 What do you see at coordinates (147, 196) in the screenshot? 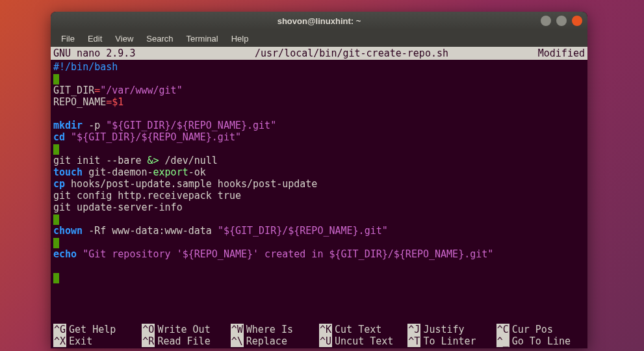
I see `code-line: git config http.receivepack true` at bounding box center [147, 196].